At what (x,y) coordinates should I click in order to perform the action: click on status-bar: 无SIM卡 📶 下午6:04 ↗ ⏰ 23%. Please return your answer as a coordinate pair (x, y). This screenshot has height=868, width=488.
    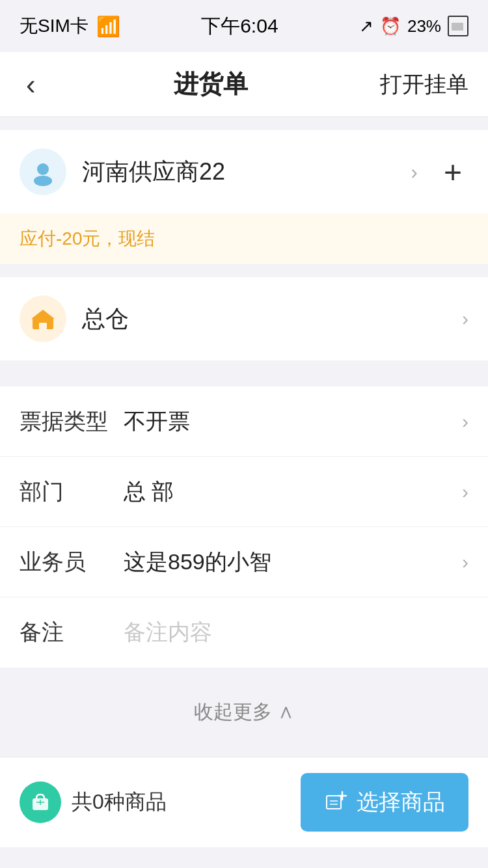
    Looking at the image, I should click on (244, 26).